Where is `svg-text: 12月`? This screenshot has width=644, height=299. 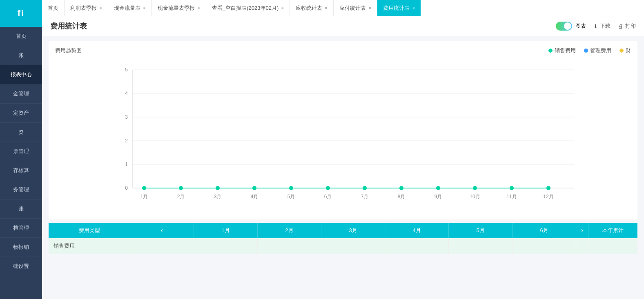 svg-text: 12月 is located at coordinates (548, 197).